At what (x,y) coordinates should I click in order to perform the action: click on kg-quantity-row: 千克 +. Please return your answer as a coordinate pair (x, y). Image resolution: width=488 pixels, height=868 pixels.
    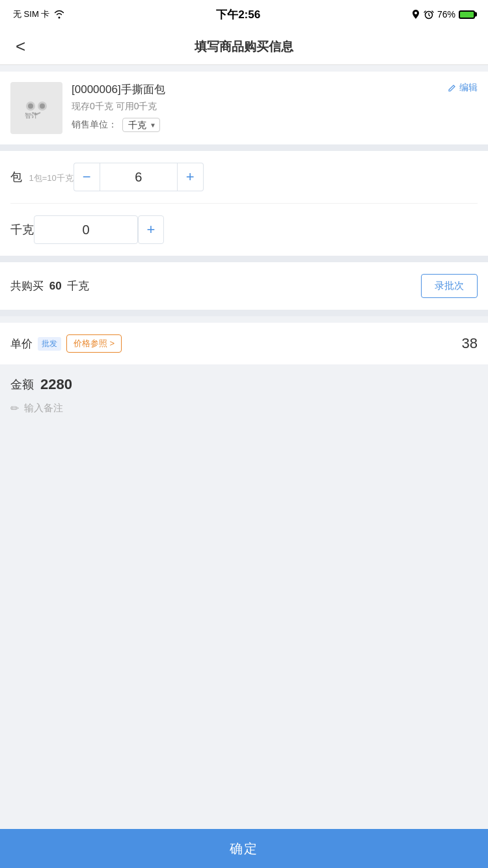
    Looking at the image, I should click on (244, 230).